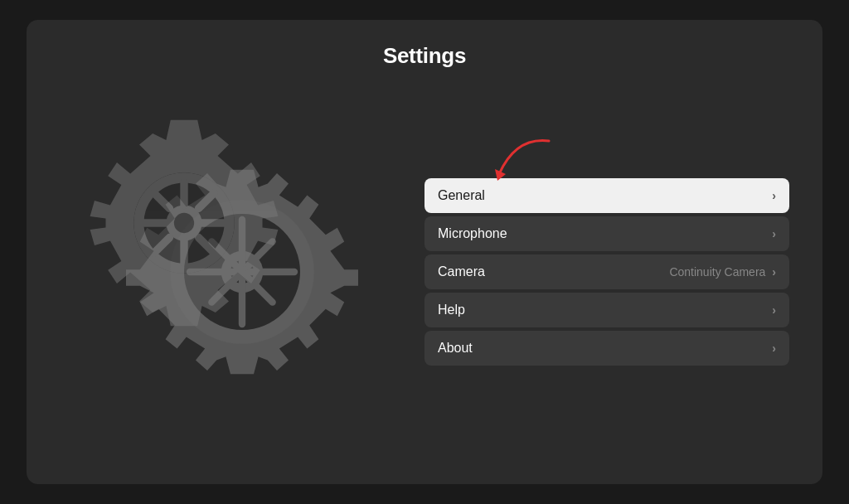 Image resolution: width=849 pixels, height=504 pixels. I want to click on menu-item-about: About ›, so click(607, 348).